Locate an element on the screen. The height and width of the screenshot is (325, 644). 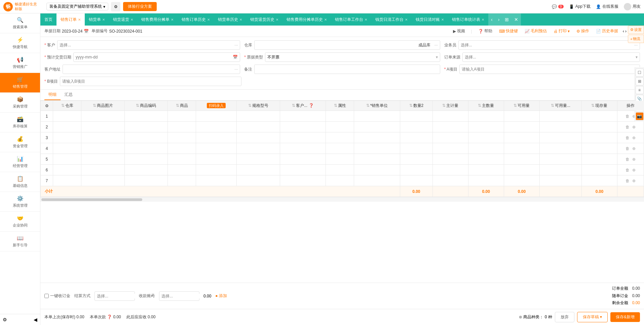
tab-sales-order: 销售订单 ✕ is located at coordinates (71, 19).